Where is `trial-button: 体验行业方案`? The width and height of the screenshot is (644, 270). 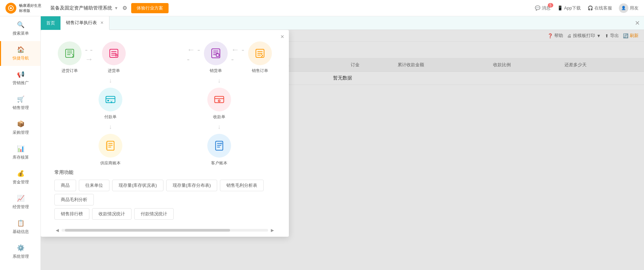
trial-button: 体验行业方案 is located at coordinates (150, 8).